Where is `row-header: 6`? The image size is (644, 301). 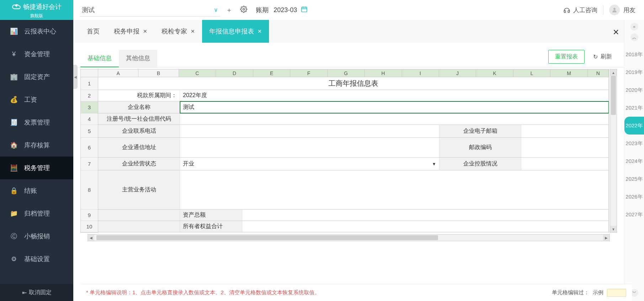 row-header: 6 is located at coordinates (89, 148).